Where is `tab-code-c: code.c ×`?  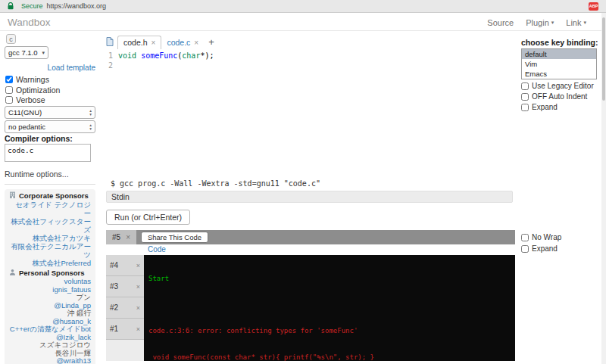
tab-code-c: code.c × is located at coordinates (183, 42).